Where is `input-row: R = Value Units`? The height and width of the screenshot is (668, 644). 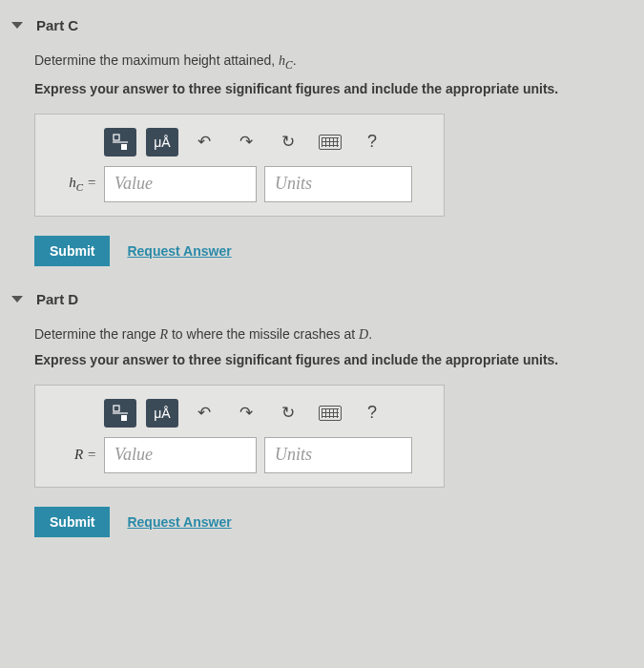 input-row: R = Value Units is located at coordinates (239, 455).